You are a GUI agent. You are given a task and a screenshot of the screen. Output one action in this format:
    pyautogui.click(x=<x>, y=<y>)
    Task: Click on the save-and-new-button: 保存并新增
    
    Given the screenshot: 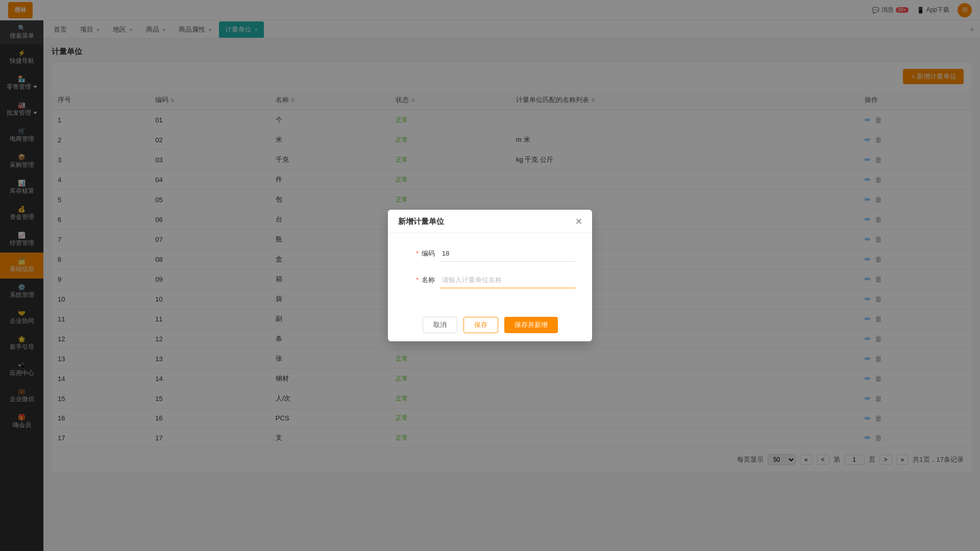 What is the action you would take?
    pyautogui.click(x=531, y=325)
    